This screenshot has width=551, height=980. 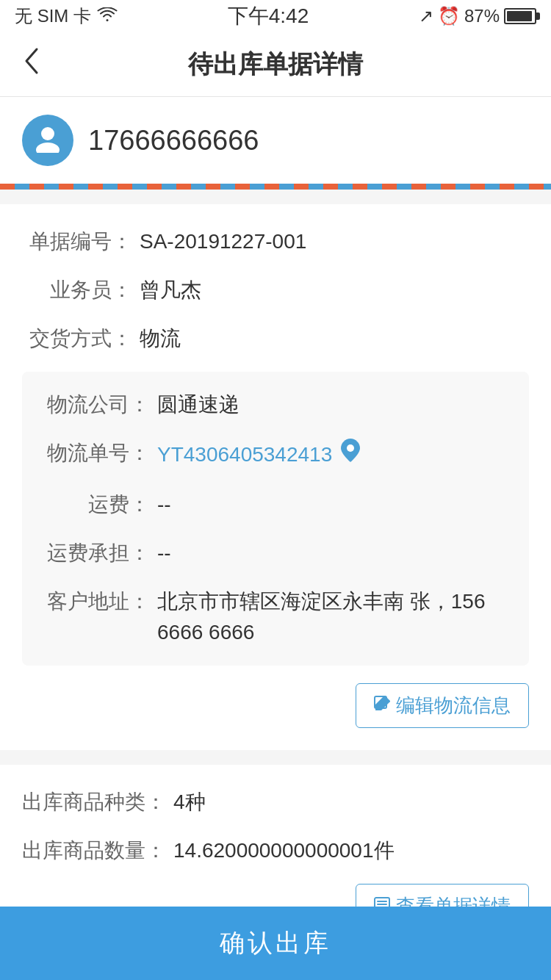 What do you see at coordinates (334, 505) in the screenshot?
I see `freight-value: --` at bounding box center [334, 505].